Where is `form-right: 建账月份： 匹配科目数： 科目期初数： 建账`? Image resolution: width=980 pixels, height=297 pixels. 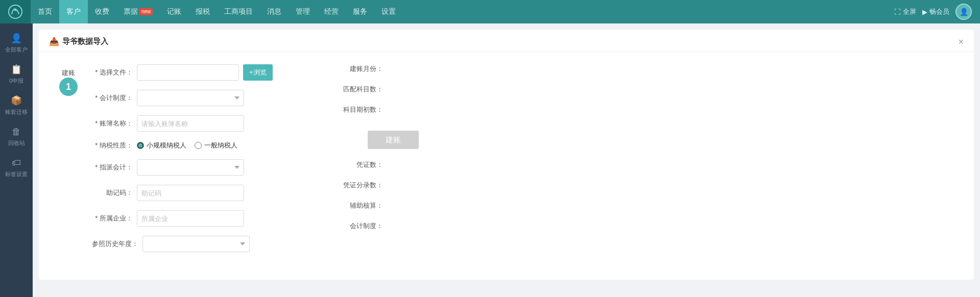
form-right: 建账月份： 匹配科目数： 科目期初数： 建账 is located at coordinates (403, 158).